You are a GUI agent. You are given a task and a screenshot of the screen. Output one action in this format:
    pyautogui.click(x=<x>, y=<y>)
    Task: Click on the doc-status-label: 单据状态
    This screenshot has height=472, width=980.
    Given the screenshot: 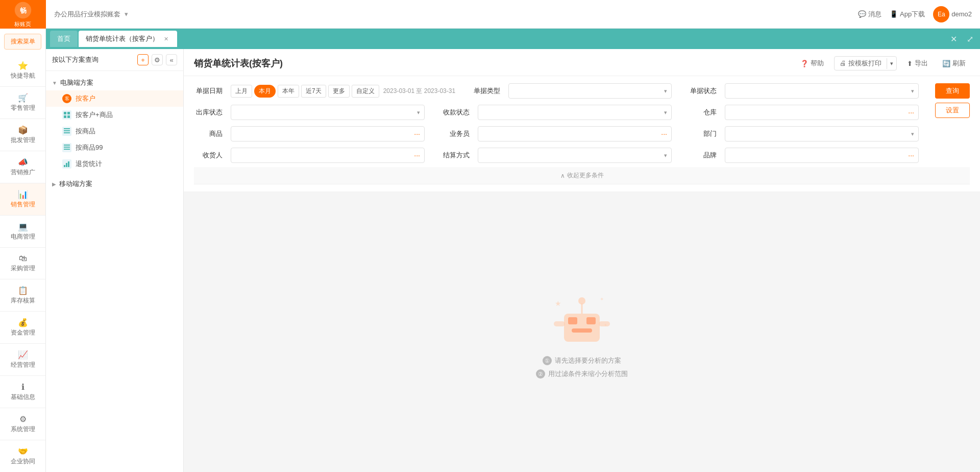 What is the action you would take?
    pyautogui.click(x=702, y=91)
    